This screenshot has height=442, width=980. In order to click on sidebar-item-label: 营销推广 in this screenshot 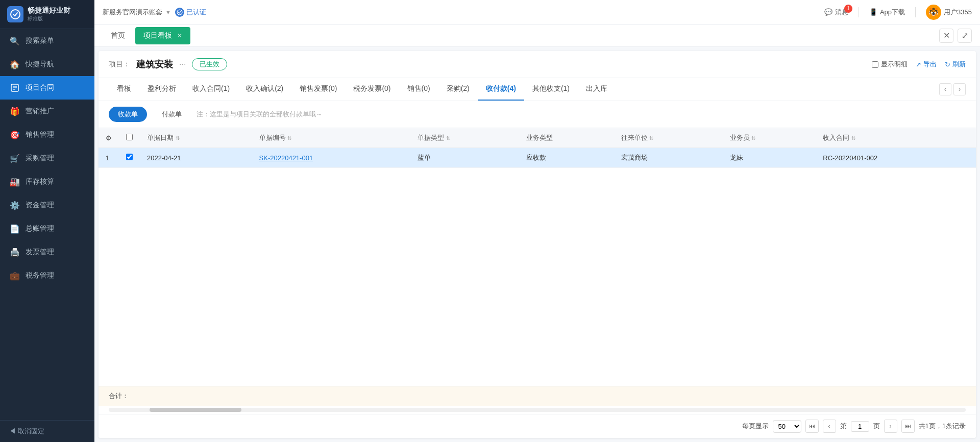, I will do `click(40, 111)`.